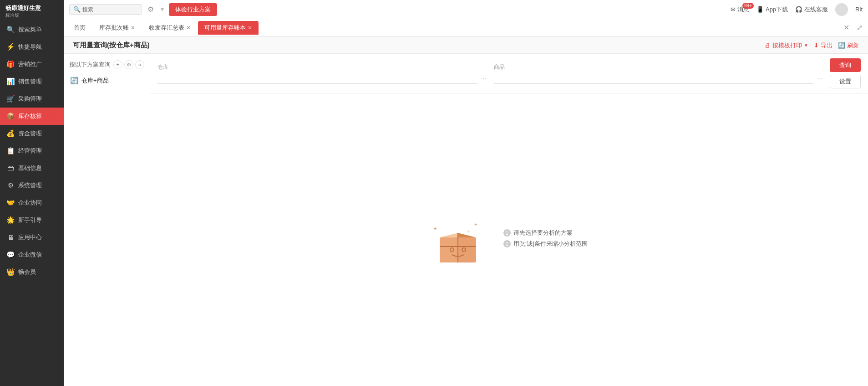 This screenshot has height=386, width=868. I want to click on sidebar-item-label: 资金管理, so click(30, 134).